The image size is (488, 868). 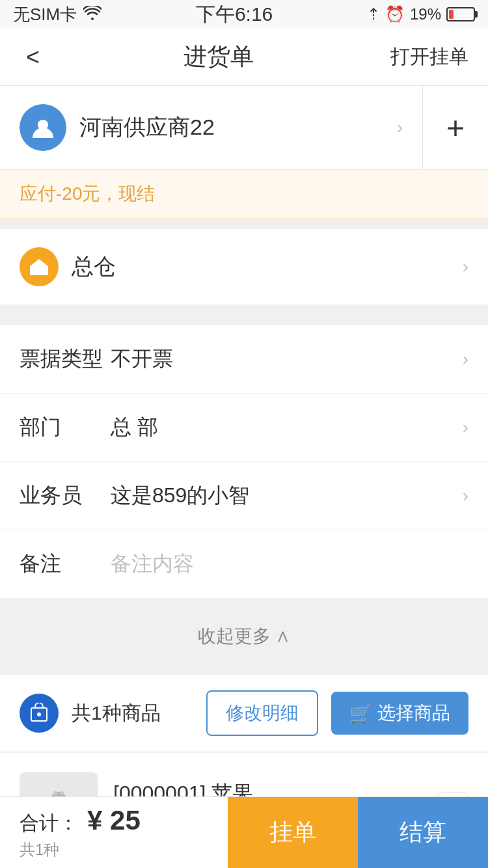 I want to click on department-label: 部门, so click(x=62, y=427).